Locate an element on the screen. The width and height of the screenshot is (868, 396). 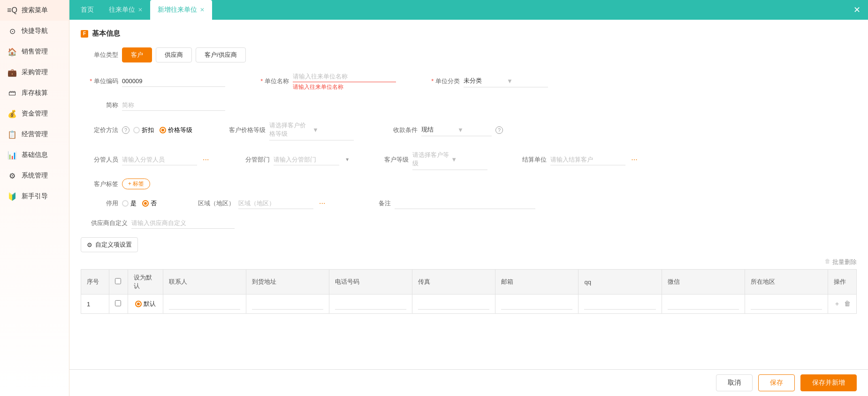
code-name-category-row: 单位编码 单位名称 请输入往来单位名称 单位分类 未分类 ▼ is located at coordinates (469, 81).